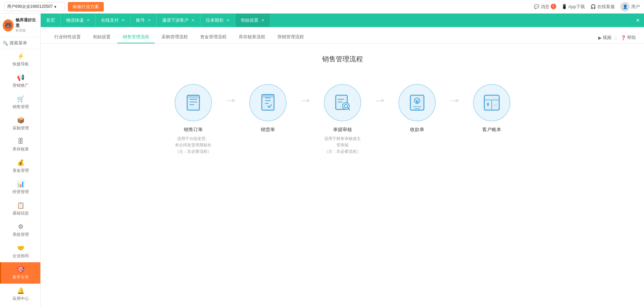 This screenshot has width=644, height=307. What do you see at coordinates (113, 20) in the screenshot?
I see `nav-tab-payment: 在线支付✕` at bounding box center [113, 20].